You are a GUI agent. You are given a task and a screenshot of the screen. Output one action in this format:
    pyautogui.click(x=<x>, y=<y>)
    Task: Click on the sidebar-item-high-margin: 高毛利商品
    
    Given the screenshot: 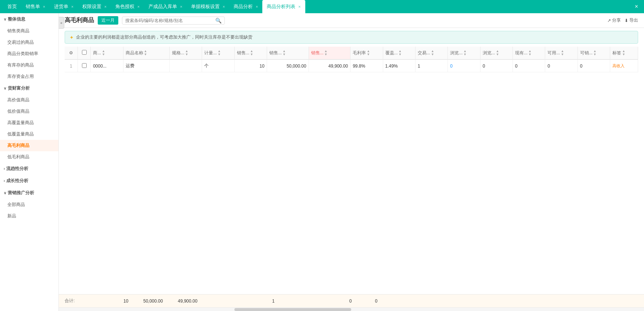 What is the action you would take?
    pyautogui.click(x=29, y=145)
    